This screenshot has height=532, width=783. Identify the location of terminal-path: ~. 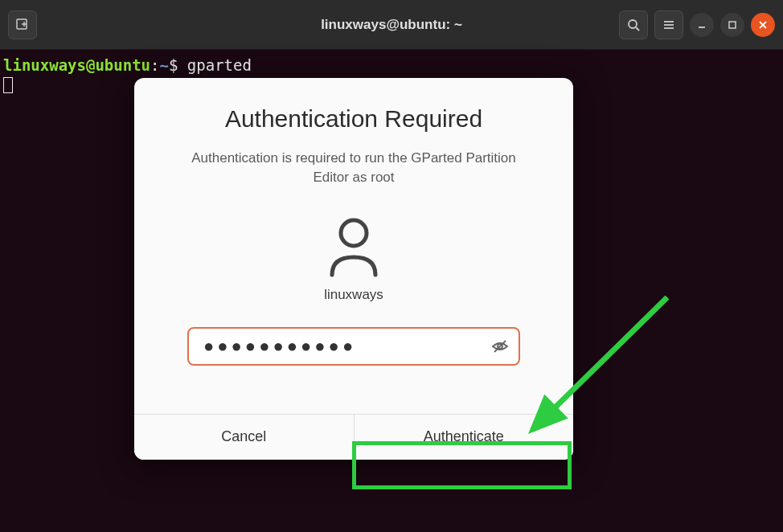
(164, 65).